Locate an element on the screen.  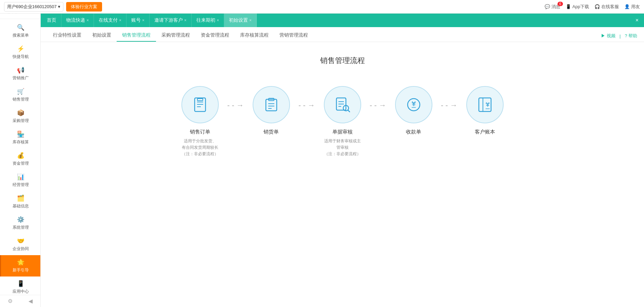
company-name: 用户690企业1660120507 is located at coordinates (32, 7).